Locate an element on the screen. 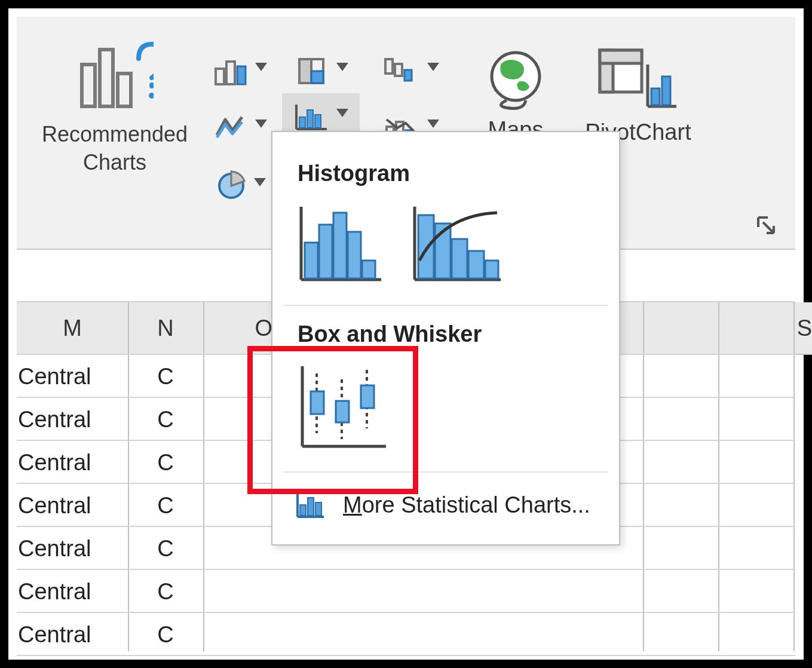 The width and height of the screenshot is (812, 668). insert-pie-chart-button is located at coordinates (241, 186).